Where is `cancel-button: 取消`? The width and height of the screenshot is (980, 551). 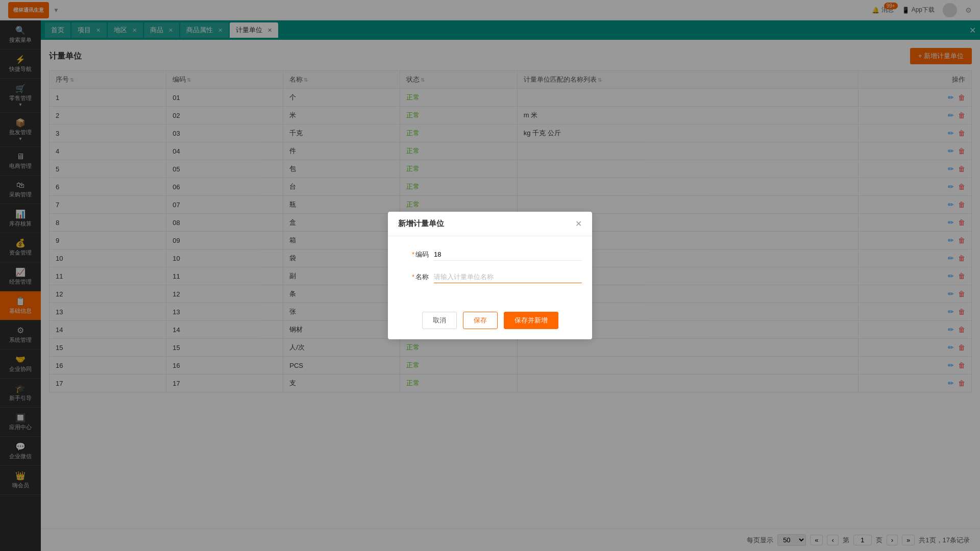
cancel-button: 取消 is located at coordinates (439, 320).